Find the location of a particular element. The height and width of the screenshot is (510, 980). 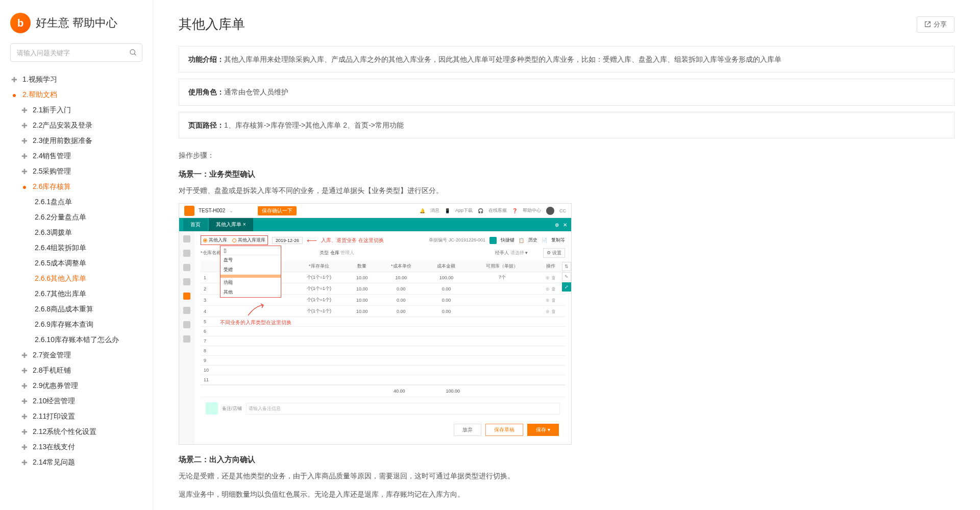

nav-label: 2.6.2分量盘点单 is located at coordinates (60, 217).